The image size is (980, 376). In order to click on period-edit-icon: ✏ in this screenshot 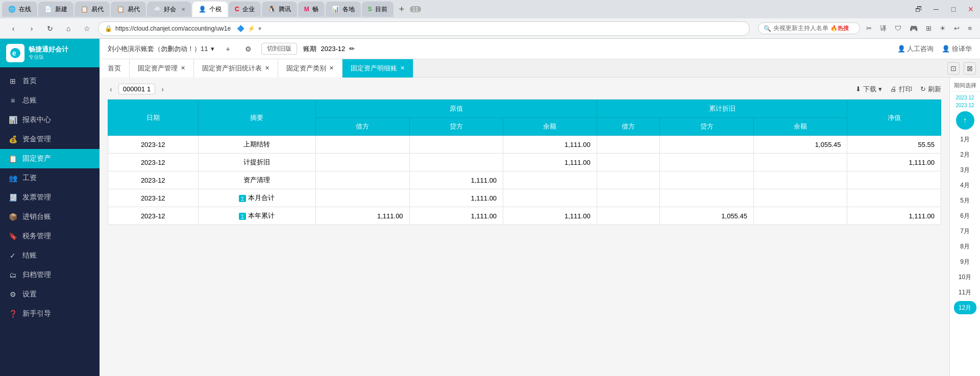, I will do `click(352, 49)`.